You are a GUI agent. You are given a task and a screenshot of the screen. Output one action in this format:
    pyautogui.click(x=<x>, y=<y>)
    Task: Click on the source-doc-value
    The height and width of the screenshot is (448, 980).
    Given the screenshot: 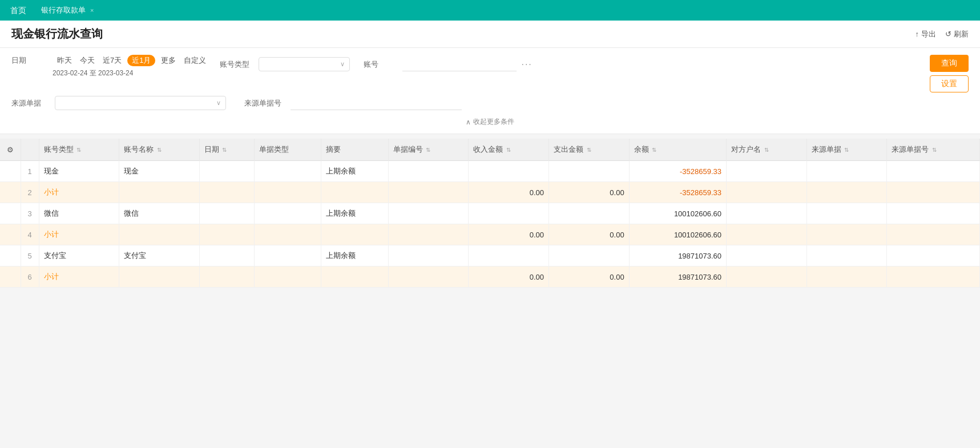 What is the action you would take?
    pyautogui.click(x=72, y=103)
    